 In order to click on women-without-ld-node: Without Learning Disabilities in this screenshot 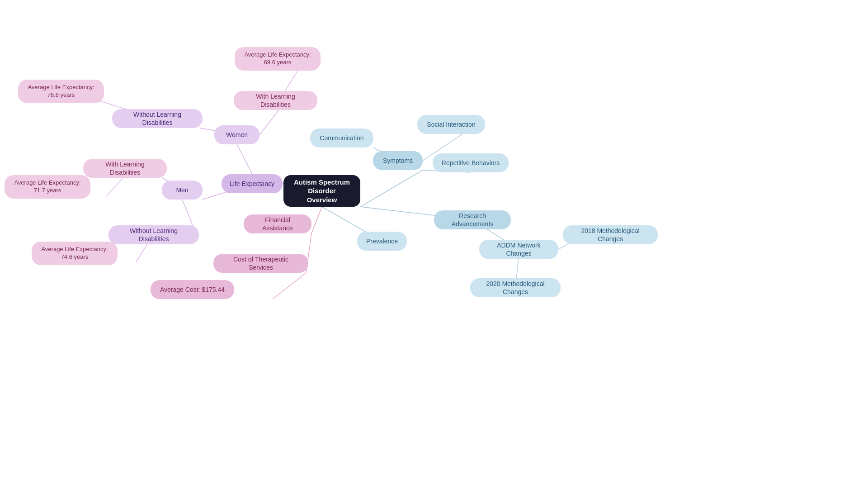, I will do `click(157, 119)`.